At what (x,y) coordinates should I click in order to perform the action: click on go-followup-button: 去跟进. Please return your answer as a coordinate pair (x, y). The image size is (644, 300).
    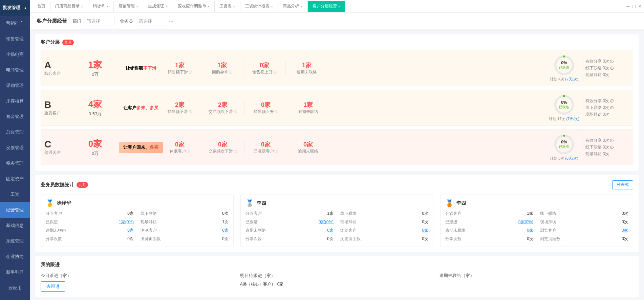
    Looking at the image, I should click on (53, 286).